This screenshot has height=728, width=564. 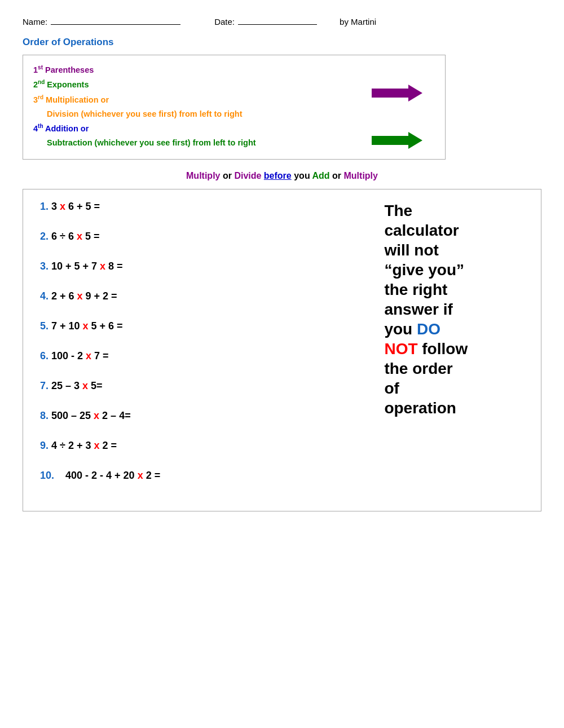 What do you see at coordinates (203, 176) in the screenshot?
I see `multiply-word: Multiply` at bounding box center [203, 176].